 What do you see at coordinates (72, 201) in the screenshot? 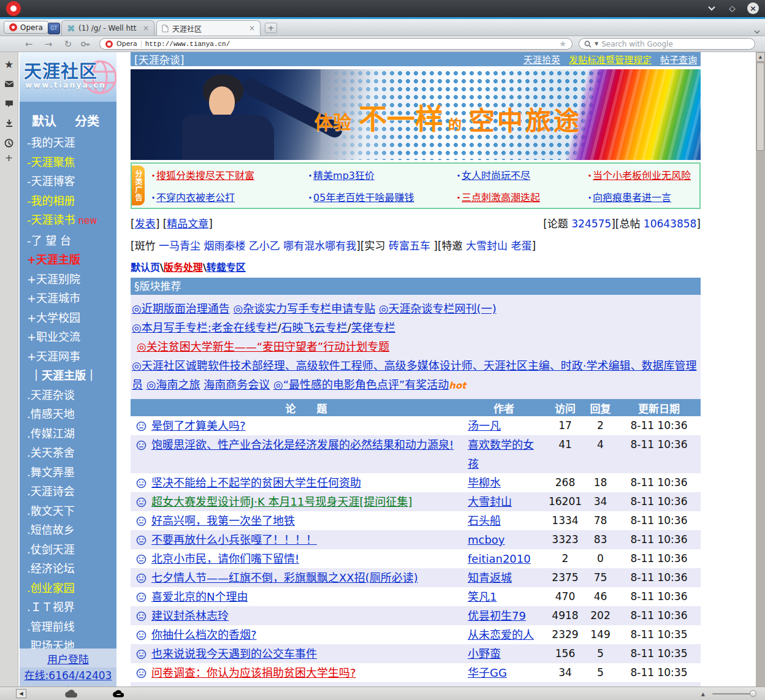
I see `sidebar-item: -我的相册` at bounding box center [72, 201].